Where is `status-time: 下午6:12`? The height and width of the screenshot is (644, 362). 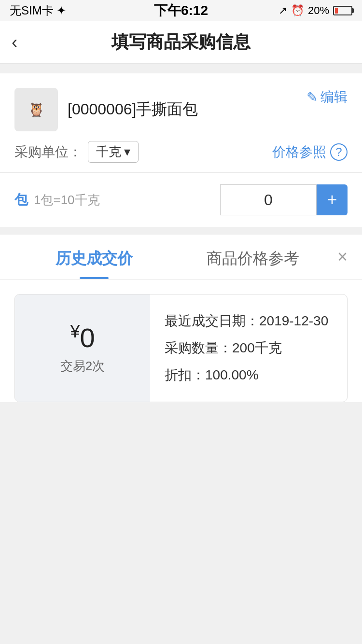
status-time: 下午6:12 is located at coordinates (181, 11).